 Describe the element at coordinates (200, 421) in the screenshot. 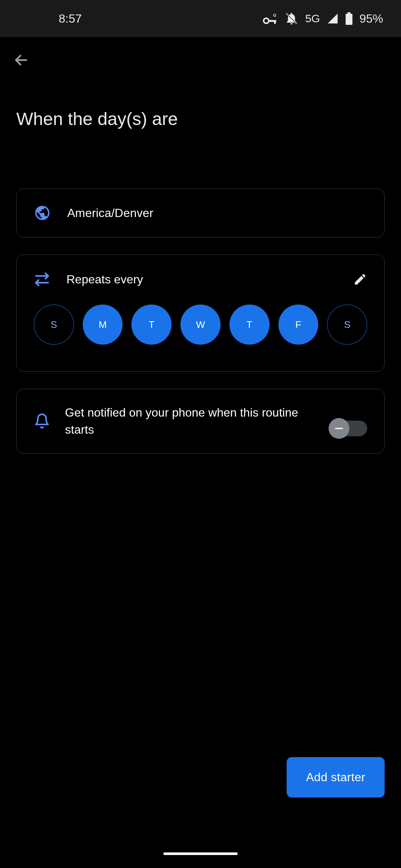

I see `notify-card: Get notified on your phone when this rou…` at that location.